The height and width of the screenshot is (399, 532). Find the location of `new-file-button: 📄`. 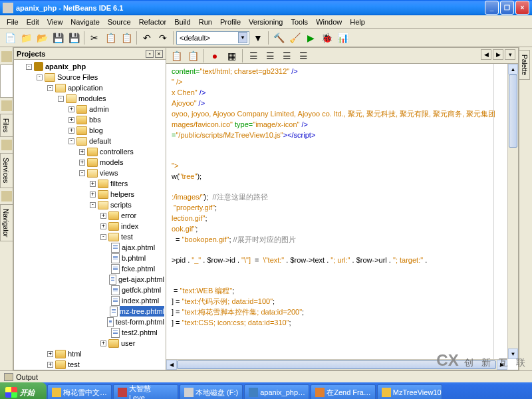

new-file-button: 📄 is located at coordinates (10, 38).